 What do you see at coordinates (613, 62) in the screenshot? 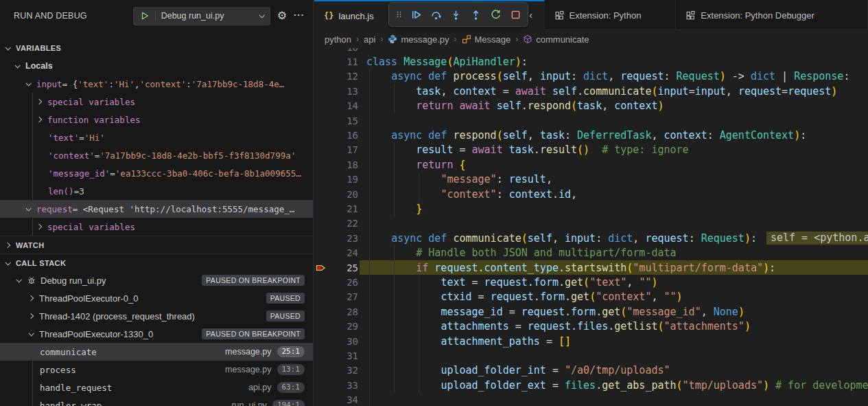
I see `line-content: class Message(ApiHandler):` at bounding box center [613, 62].